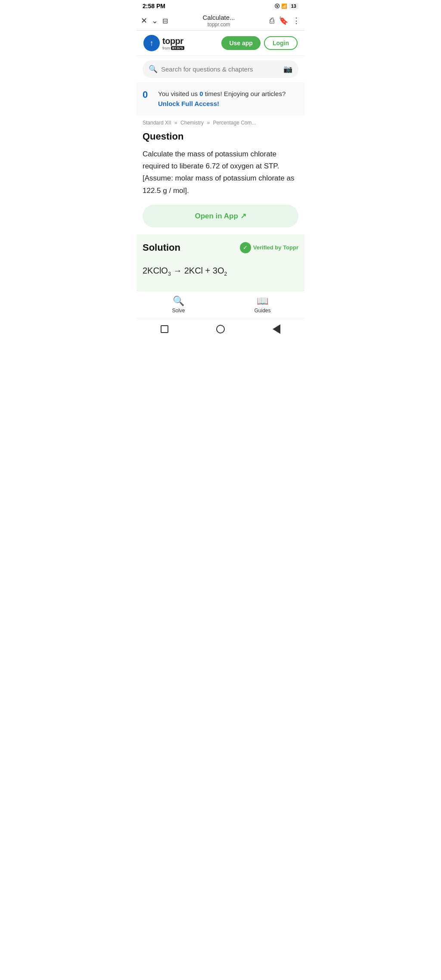 This screenshot has width=441, height=980. Describe the element at coordinates (220, 99) in the screenshot. I see `visit-banner: 0 You visited us 0 times! Enjoying our a…` at that location.